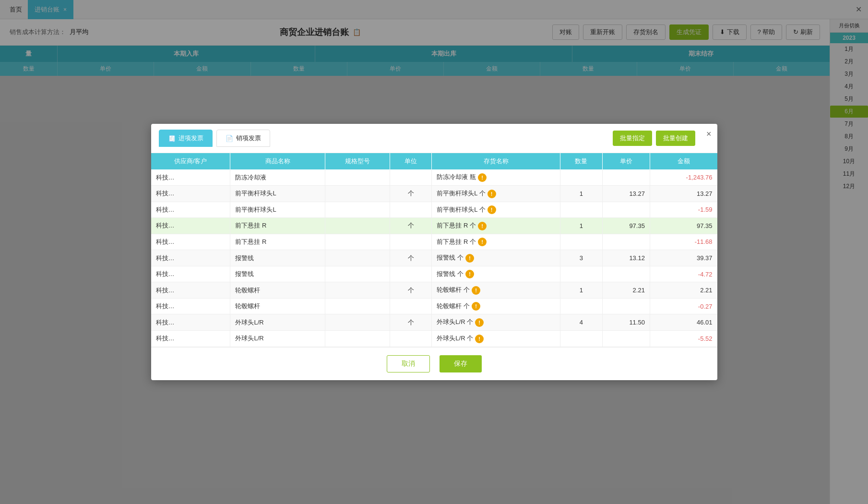 The height and width of the screenshot is (504, 868). What do you see at coordinates (496, 193) in the screenshot?
I see `table-cell: 前平衡杆球头L 个!` at bounding box center [496, 193].